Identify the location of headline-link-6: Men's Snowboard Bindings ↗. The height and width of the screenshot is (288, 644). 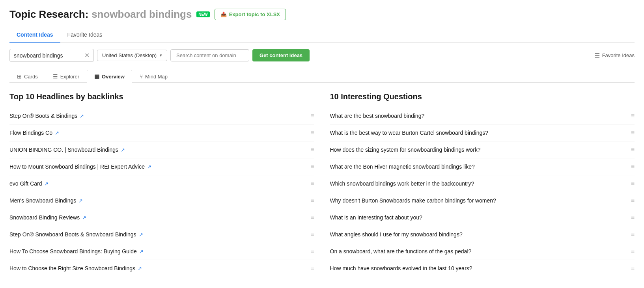
(46, 201).